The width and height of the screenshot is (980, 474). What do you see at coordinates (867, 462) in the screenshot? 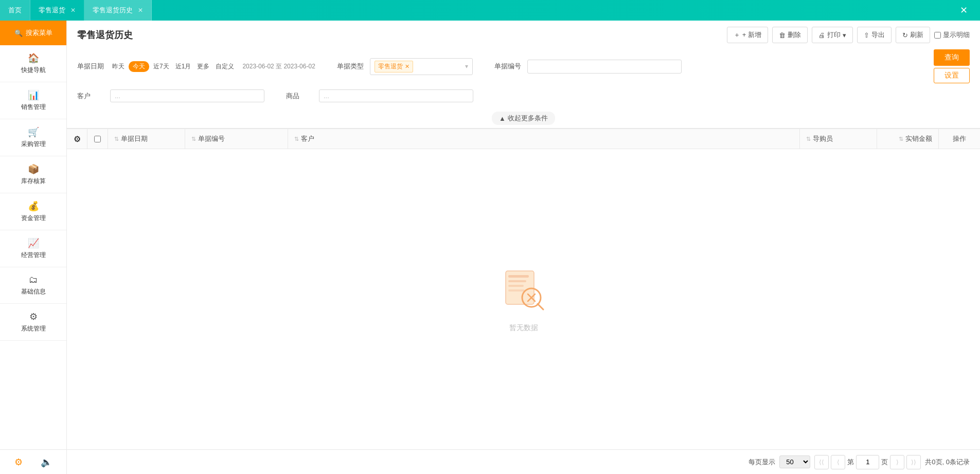
I see `pagination-nav: ⟨⟨ ⟨ 第 页 ⟩ ⟩⟩` at bounding box center [867, 462].